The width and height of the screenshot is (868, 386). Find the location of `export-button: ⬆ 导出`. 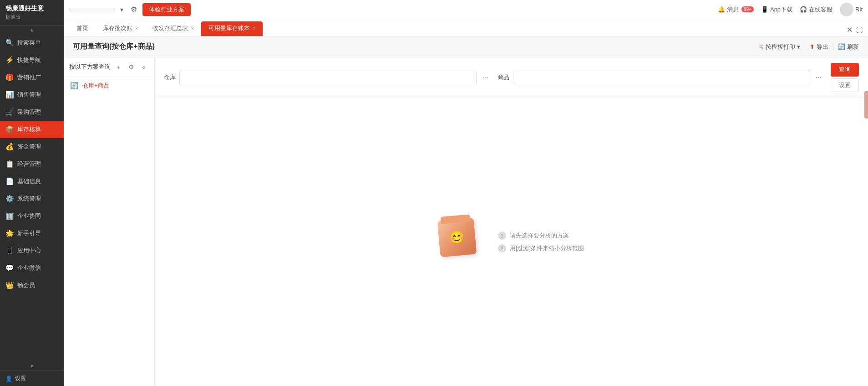

export-button: ⬆ 导出 is located at coordinates (819, 47).